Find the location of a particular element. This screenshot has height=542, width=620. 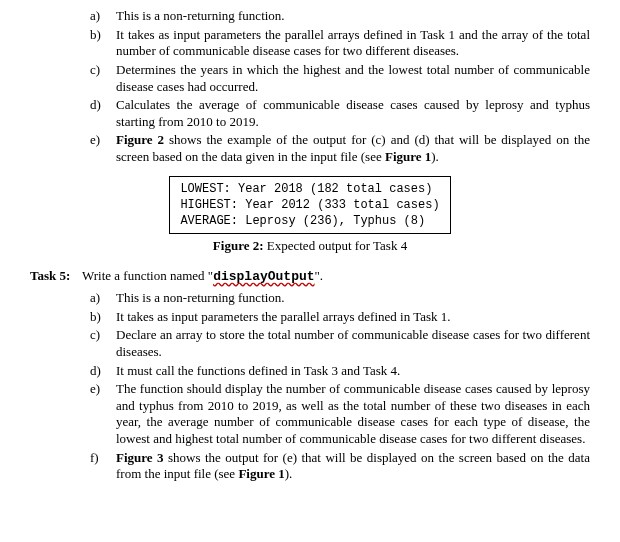

list-text: Figure 2 shows the example of the output… is located at coordinates (353, 148).